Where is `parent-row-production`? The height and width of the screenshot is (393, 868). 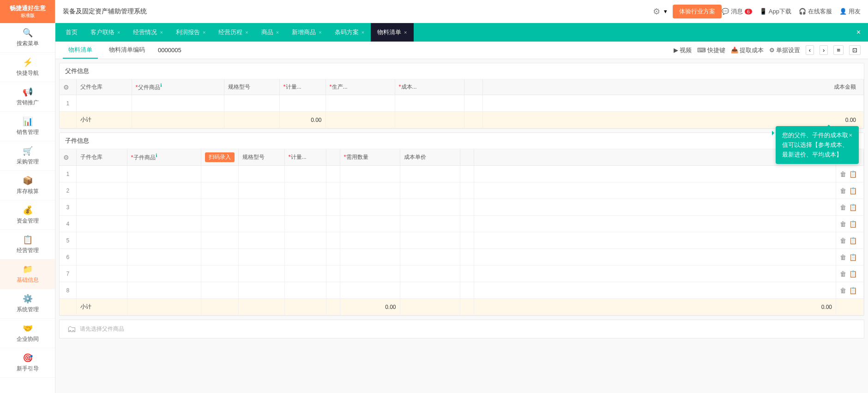 parent-row-production is located at coordinates (360, 103).